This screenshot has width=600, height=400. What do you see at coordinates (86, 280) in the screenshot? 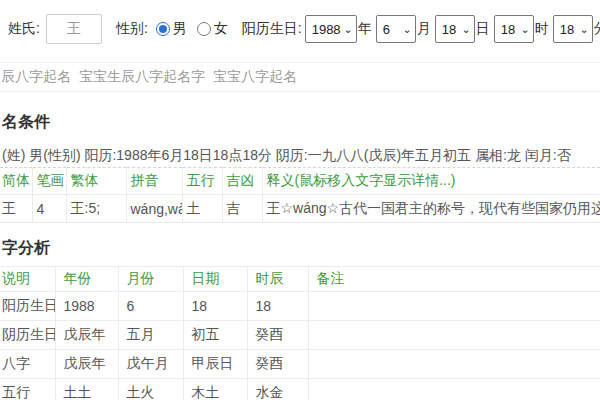
I see `col-year: 年份` at bounding box center [86, 280].